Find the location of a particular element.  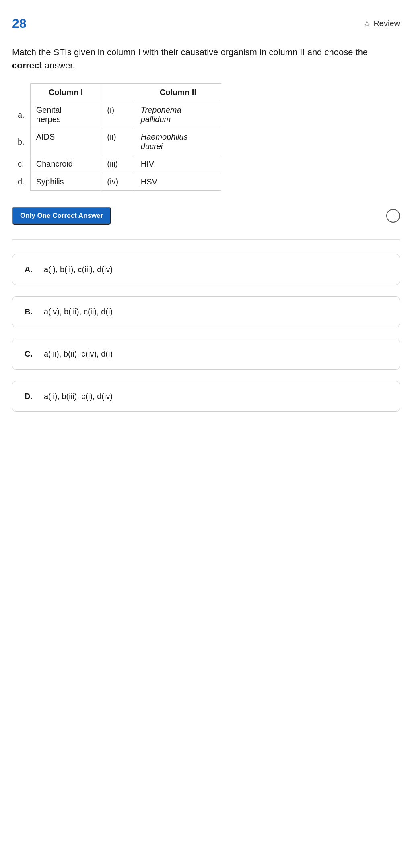

row-label-c: c. is located at coordinates (21, 164).